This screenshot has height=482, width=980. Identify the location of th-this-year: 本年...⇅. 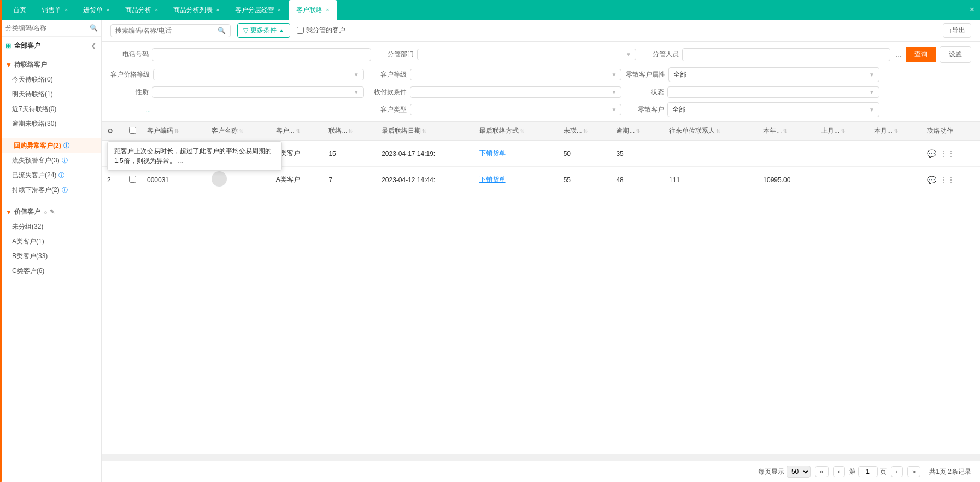
(787, 131).